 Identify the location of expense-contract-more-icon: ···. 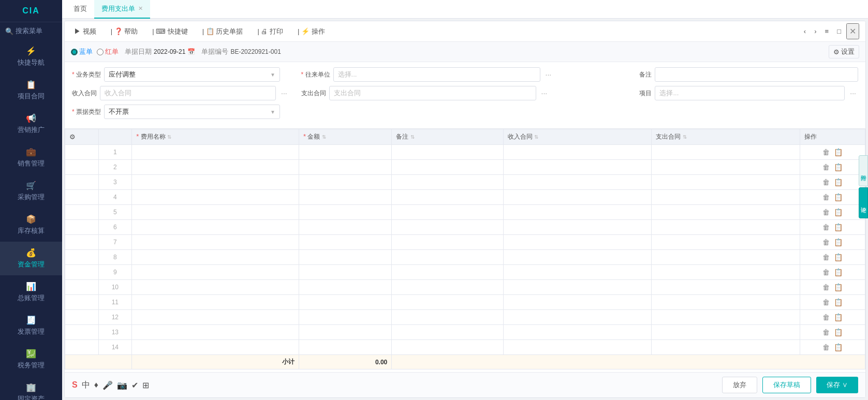
(545, 93).